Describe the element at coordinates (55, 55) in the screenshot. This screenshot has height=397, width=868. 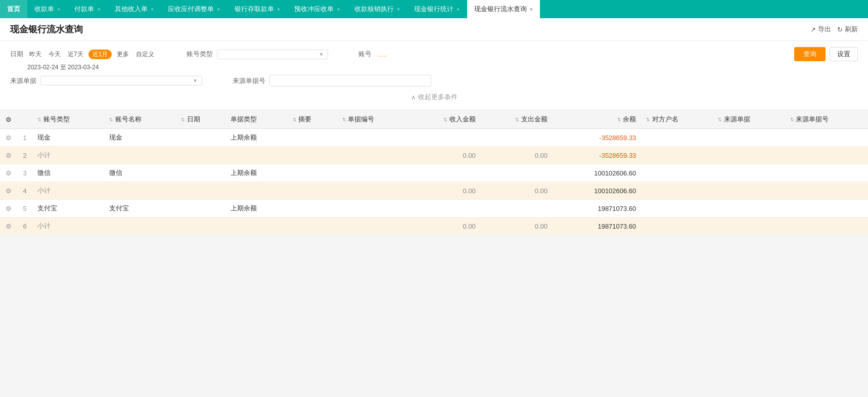
I see `date-opt-today: 今天` at that location.